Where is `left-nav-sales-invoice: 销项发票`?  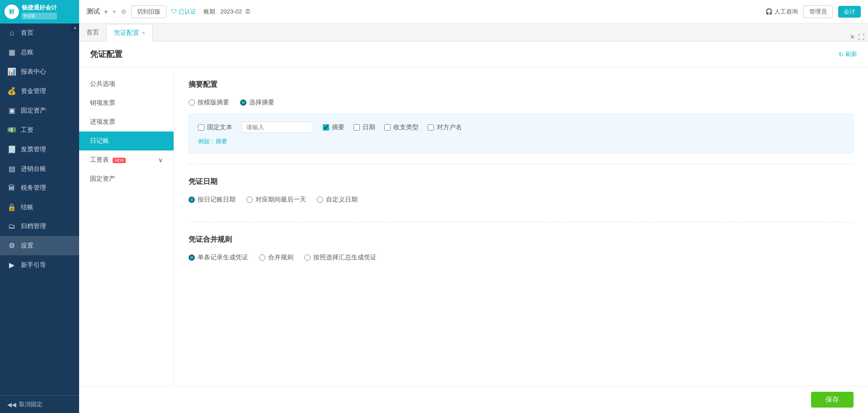
left-nav-sales-invoice: 销项发票 is located at coordinates (127, 103).